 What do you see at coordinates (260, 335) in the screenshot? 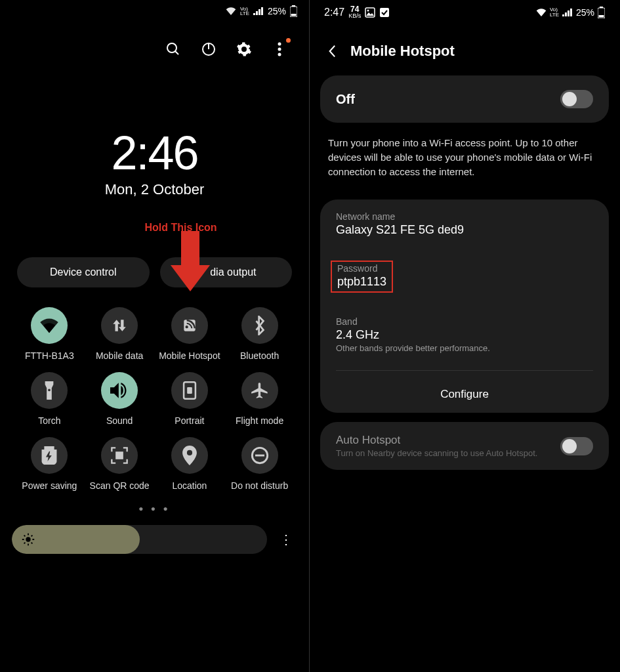
I see `tile-bluetooth: Bluetooth` at bounding box center [260, 335].